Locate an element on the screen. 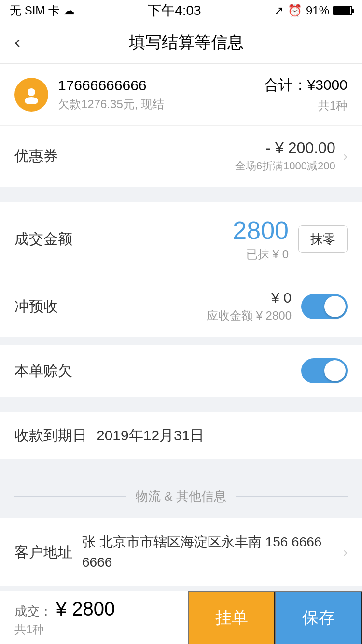 The image size is (362, 644). user-left: 17666666666 欠款1276.35元, 现结 is located at coordinates (89, 95).